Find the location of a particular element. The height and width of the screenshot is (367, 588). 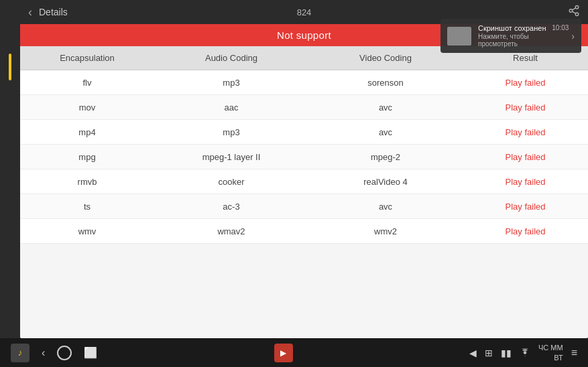

panel-title: Details is located at coordinates (54, 12).